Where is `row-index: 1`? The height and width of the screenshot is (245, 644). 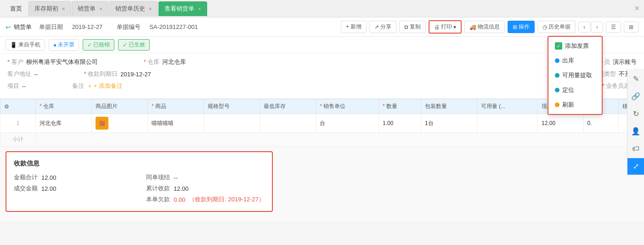
row-index: 1 is located at coordinates (18, 123).